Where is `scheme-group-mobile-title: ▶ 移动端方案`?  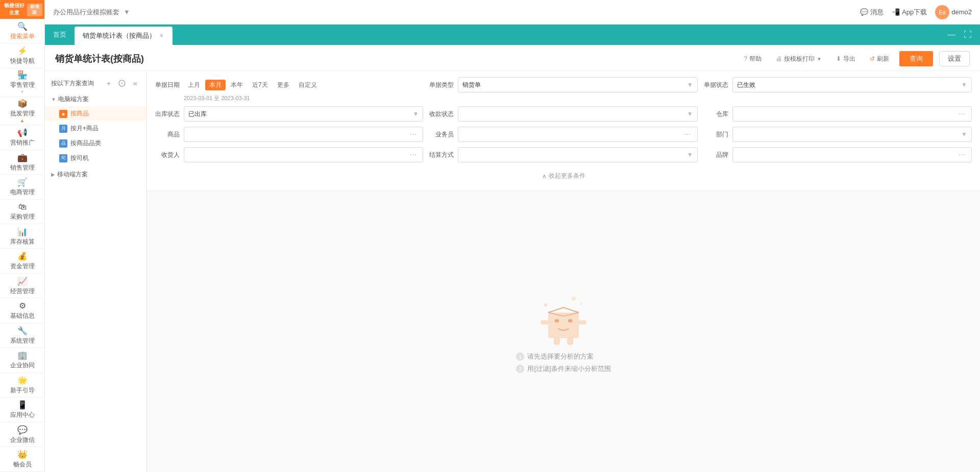
scheme-group-mobile-title: ▶ 移动端方案 is located at coordinates (96, 175).